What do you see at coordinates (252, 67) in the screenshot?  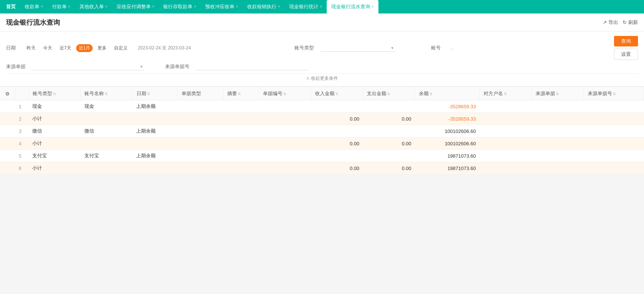 I see `source-doc-no-input` at bounding box center [252, 67].